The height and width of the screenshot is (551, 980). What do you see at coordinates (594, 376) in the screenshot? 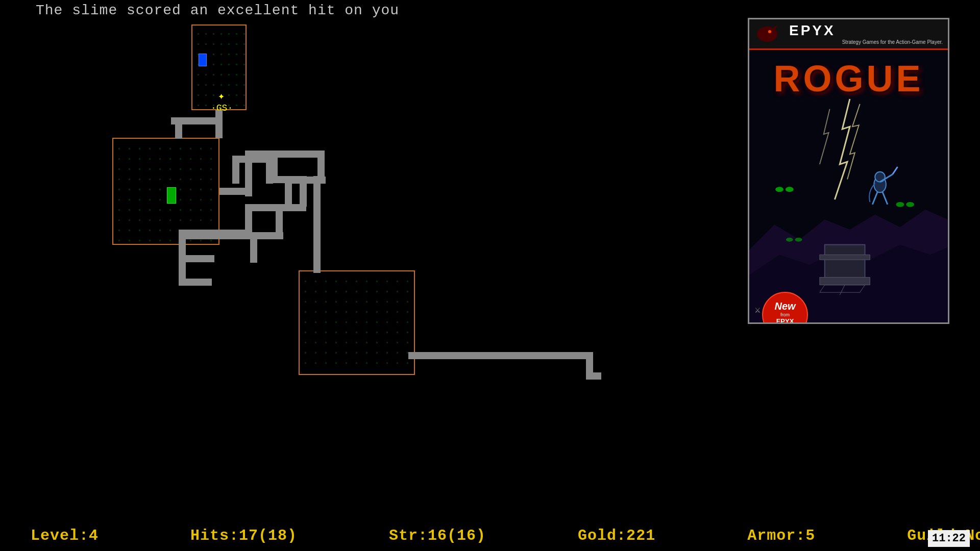
I see `corridor-room3-far` at bounding box center [594, 376].